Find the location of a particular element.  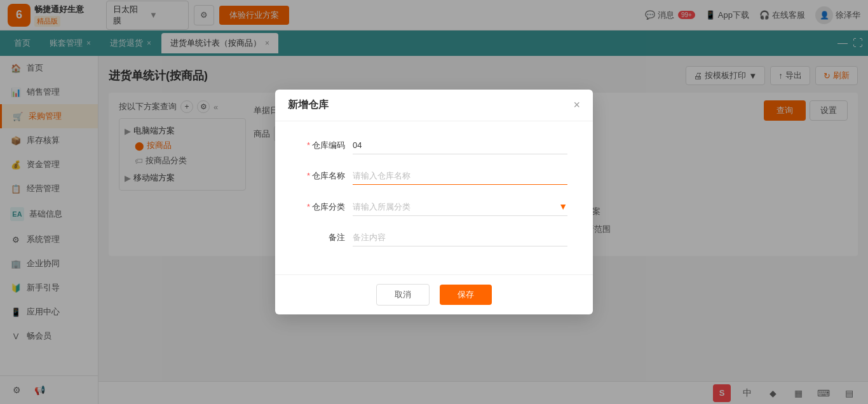

code-input is located at coordinates (460, 145).